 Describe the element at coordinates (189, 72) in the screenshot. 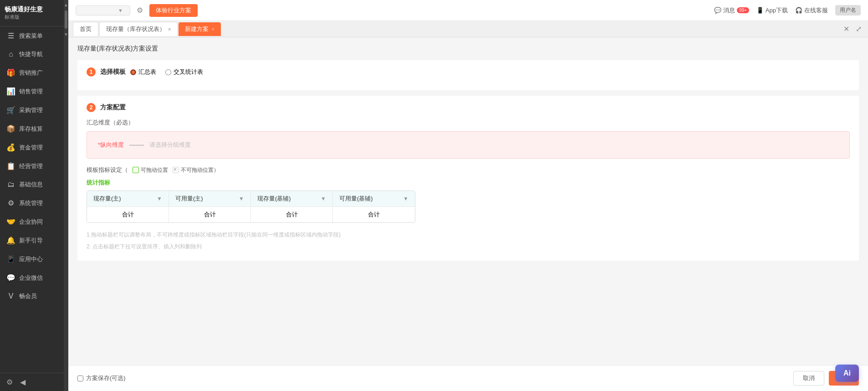

I see `radio-cross-label: 交叉统计表` at that location.